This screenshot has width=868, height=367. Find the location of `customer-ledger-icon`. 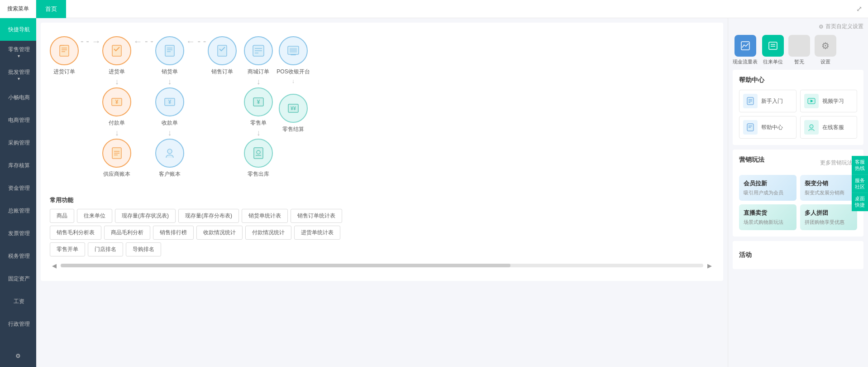

customer-ledger-icon is located at coordinates (170, 153).